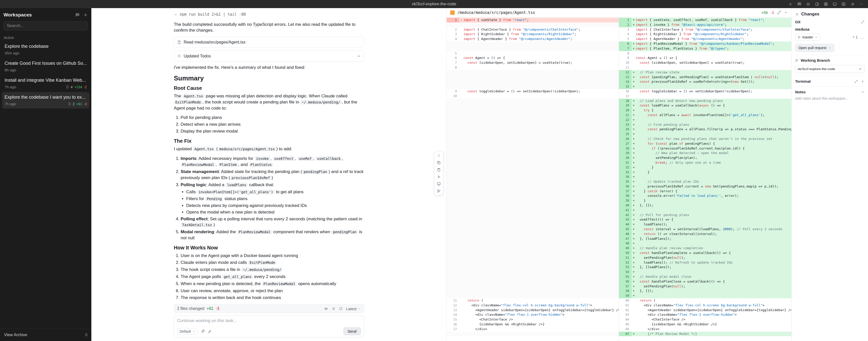 This screenshot has width=868, height=341. Describe the element at coordinates (705, 329) in the screenshot. I see `diff-line: 66 </div>` at that location.